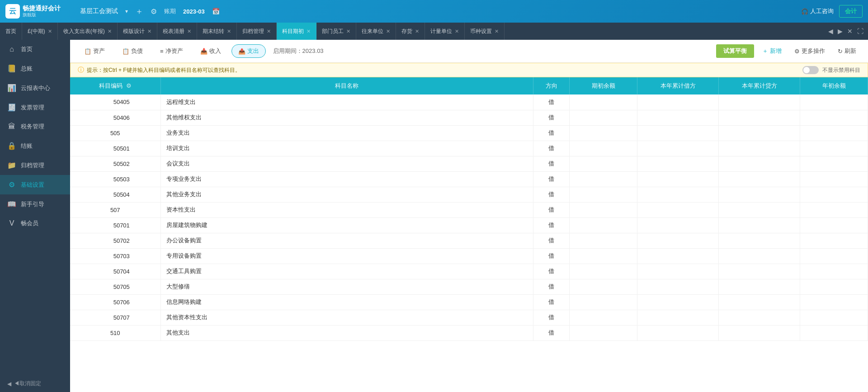 The height and width of the screenshot is (392, 868). I want to click on sidebar-item-tax: 🏛 税务管理, so click(35, 127).